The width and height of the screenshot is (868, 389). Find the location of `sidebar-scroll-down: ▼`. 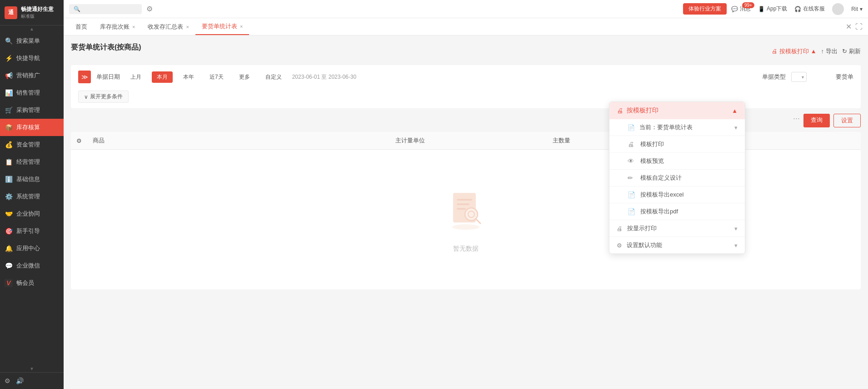

sidebar-scroll-down: ▼ is located at coordinates (32, 369).